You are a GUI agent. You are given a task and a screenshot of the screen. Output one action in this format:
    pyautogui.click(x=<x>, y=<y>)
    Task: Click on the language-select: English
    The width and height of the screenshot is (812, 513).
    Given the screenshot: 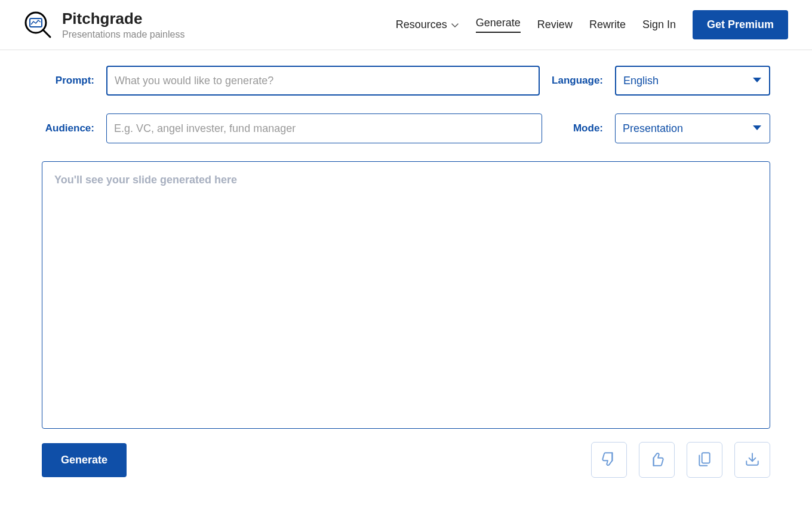 What is the action you would take?
    pyautogui.click(x=693, y=81)
    